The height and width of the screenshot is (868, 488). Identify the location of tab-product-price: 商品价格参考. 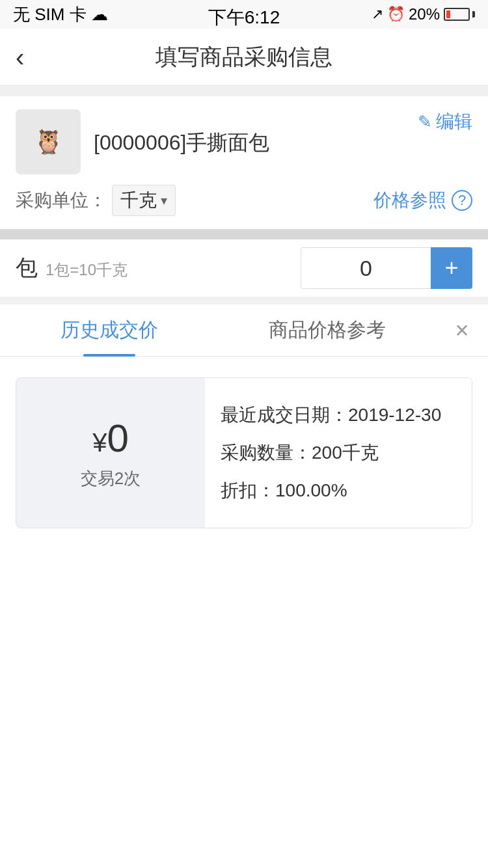
(327, 331).